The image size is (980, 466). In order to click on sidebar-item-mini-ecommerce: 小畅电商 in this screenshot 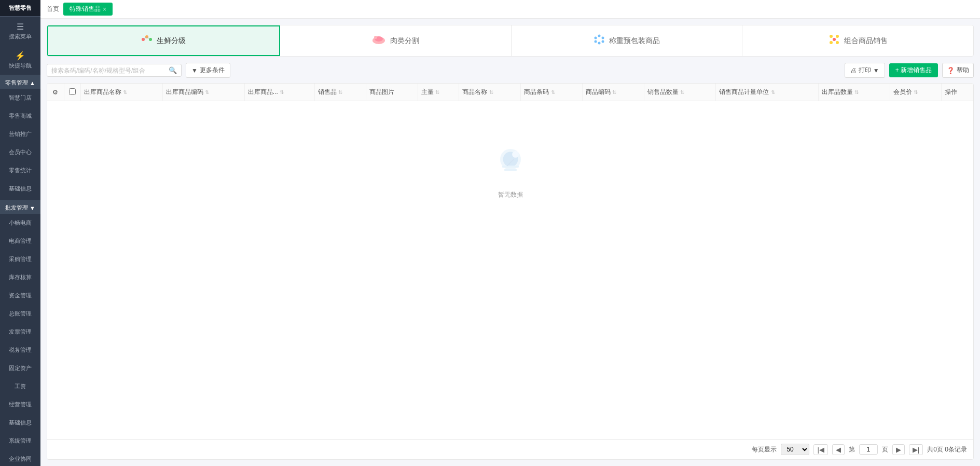, I will do `click(20, 223)`.